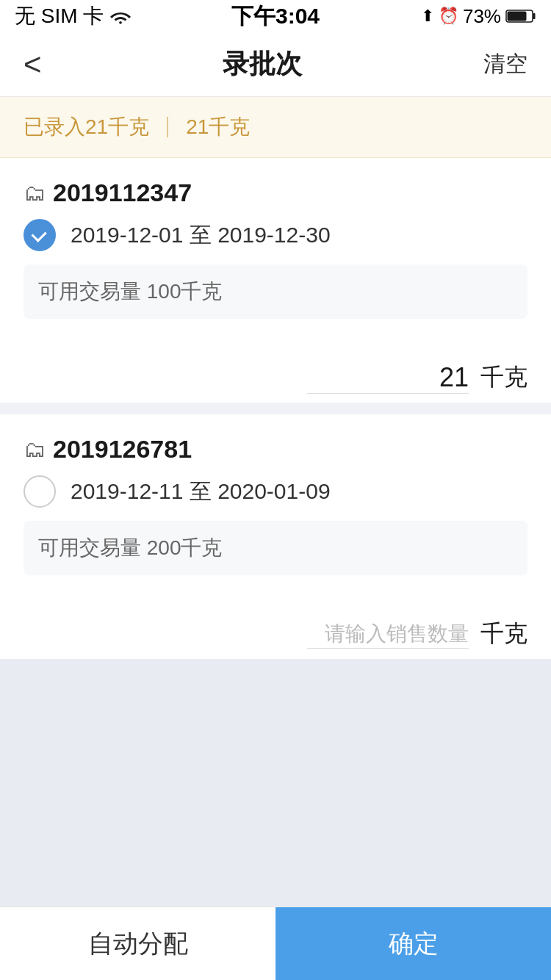 The image size is (551, 980). I want to click on status-right: ⬆ ⏰ 73%, so click(479, 16).